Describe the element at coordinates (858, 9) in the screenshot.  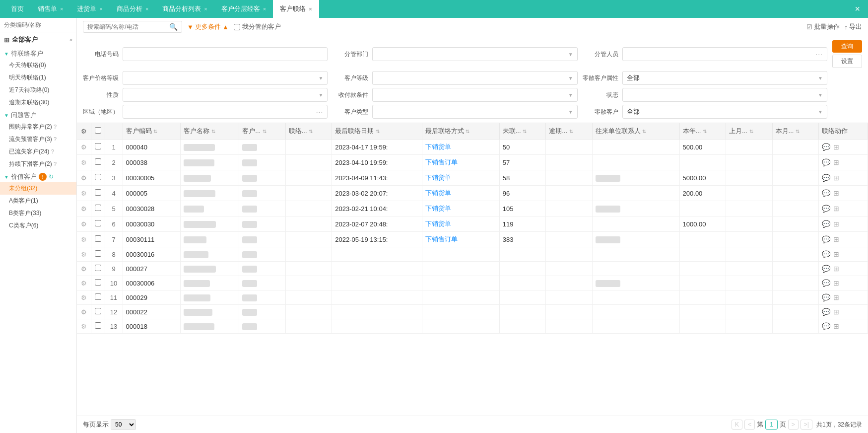
I see `window-close-button: ×` at that location.